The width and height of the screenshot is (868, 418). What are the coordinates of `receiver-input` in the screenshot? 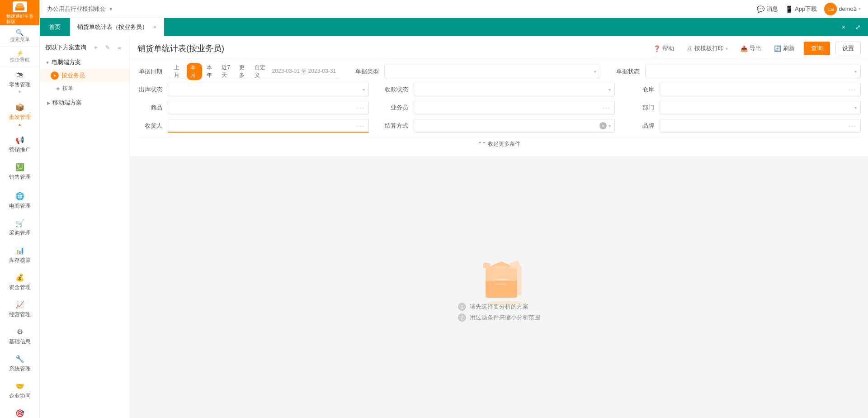 It's located at (264, 126).